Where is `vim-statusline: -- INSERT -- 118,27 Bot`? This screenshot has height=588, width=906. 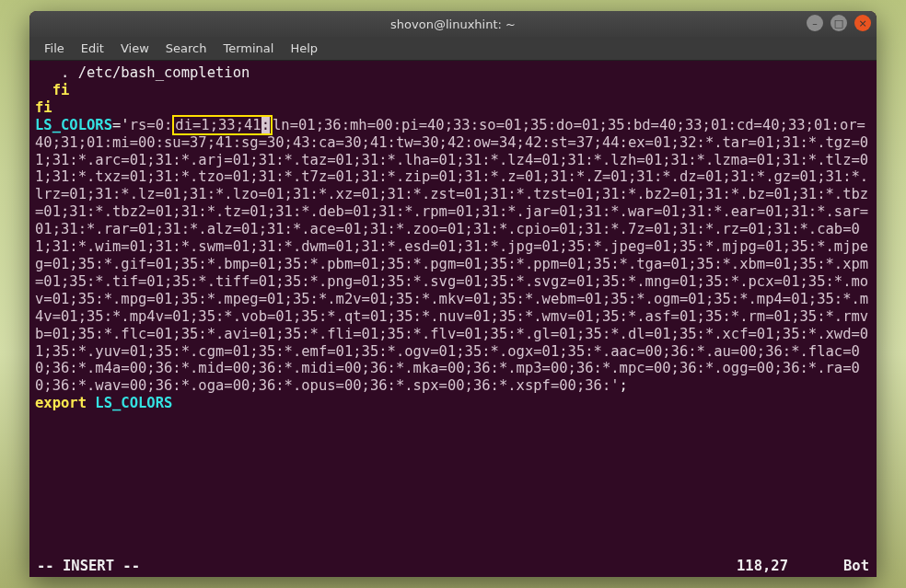 vim-statusline: -- INSERT -- 118,27 Bot is located at coordinates (453, 567).